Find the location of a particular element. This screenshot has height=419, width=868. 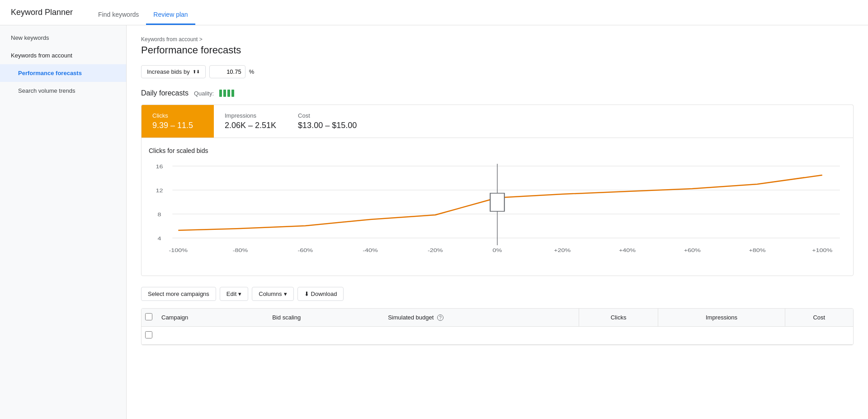

svg-text: +40% is located at coordinates (627, 251).